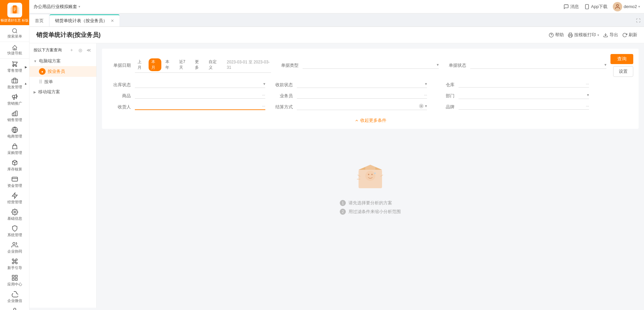 The image size is (644, 310). I want to click on mobile-scheme-label: 移动端方案, so click(49, 92).